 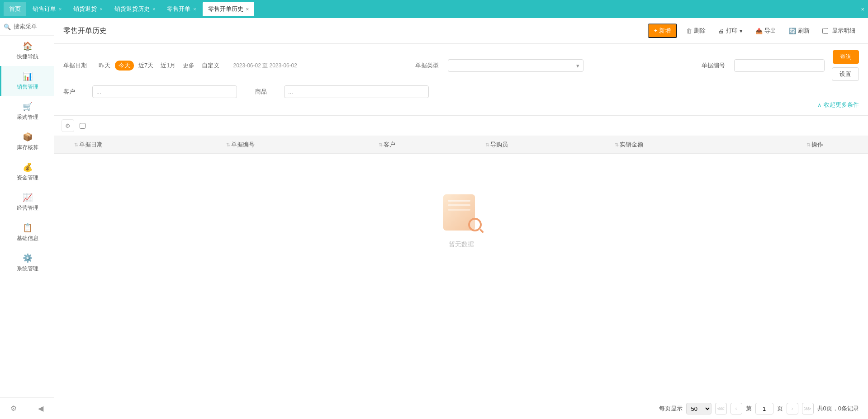 I want to click on sort-icon-amount: ⇅, so click(x=617, y=145).